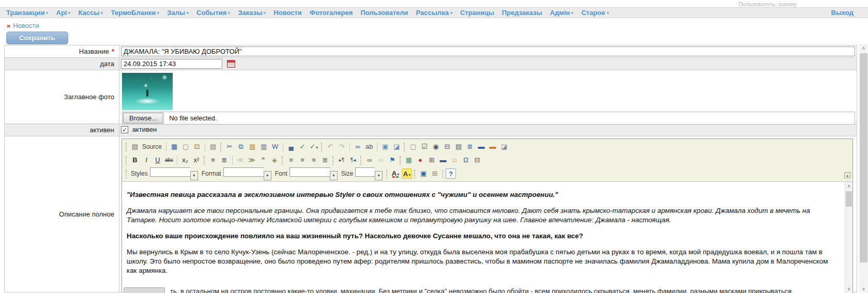 The width and height of the screenshot is (868, 293). I want to click on format-select: ▾, so click(248, 174).